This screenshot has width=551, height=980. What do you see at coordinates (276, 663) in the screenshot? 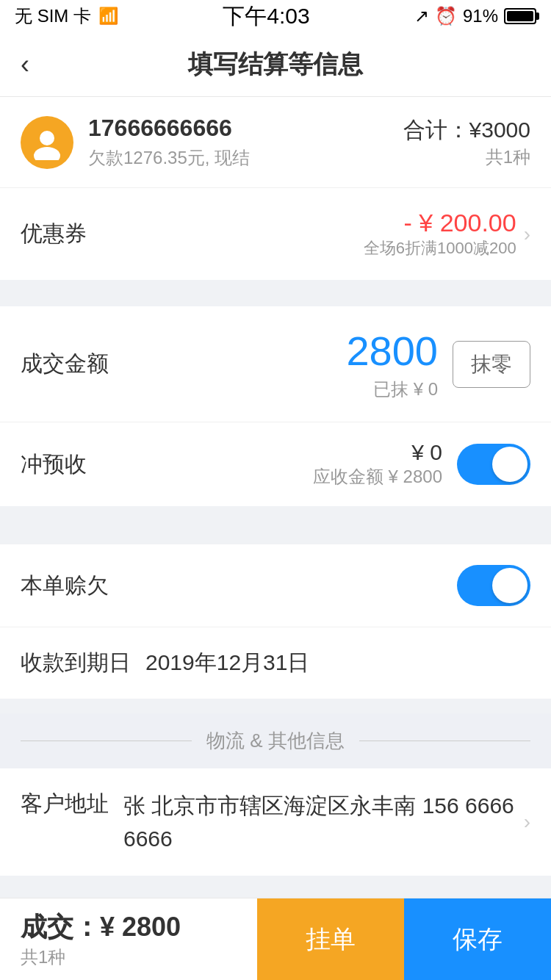
I see `due-date-section: 收款到期日 2019年12月31日` at bounding box center [276, 663].